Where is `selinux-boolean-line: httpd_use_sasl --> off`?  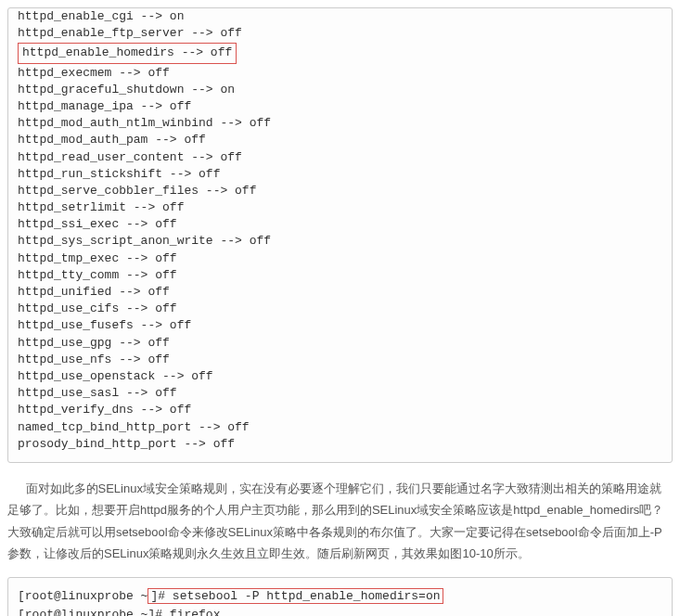 selinux-boolean-line: httpd_use_sasl --> off is located at coordinates (340, 393).